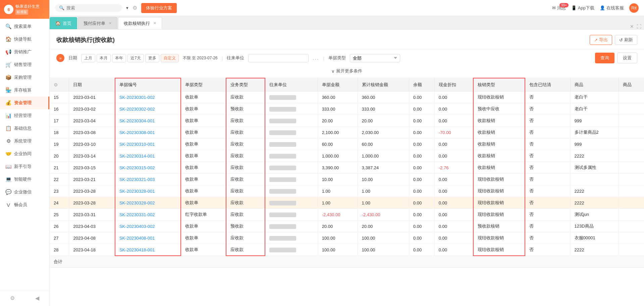 The image size is (644, 306). Describe the element at coordinates (25, 39) in the screenshot. I see `sidebar-item-quicknav: 🏠 快捷导航` at that location.